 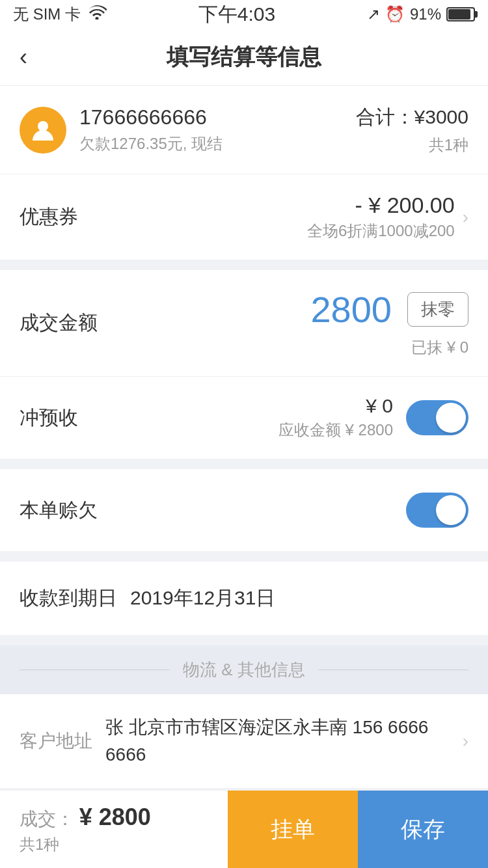 I want to click on prepay-label: 冲预收, so click(x=49, y=418).